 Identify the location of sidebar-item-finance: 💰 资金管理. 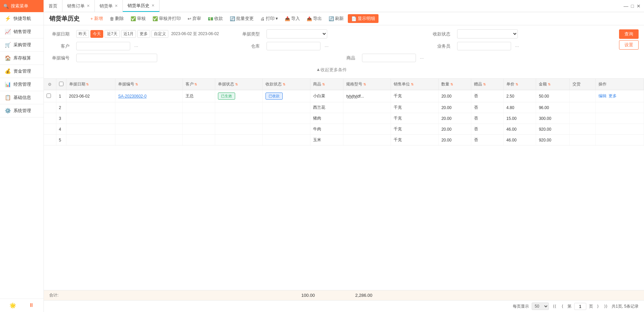
(22, 72).